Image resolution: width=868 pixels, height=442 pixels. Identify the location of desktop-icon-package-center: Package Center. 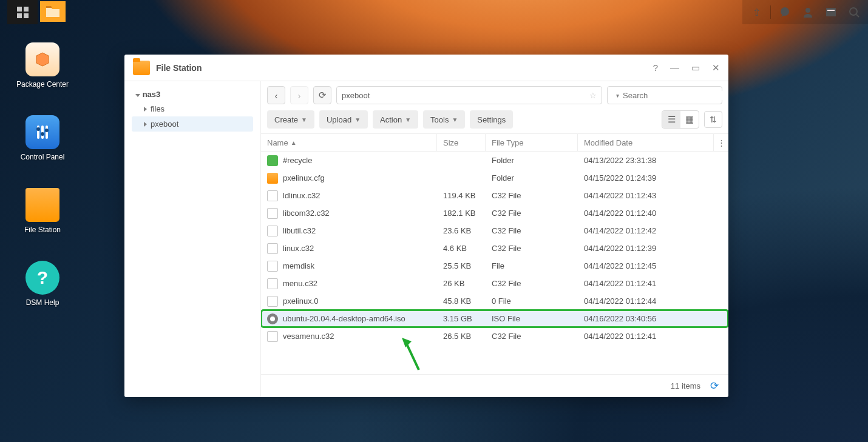
(42, 65).